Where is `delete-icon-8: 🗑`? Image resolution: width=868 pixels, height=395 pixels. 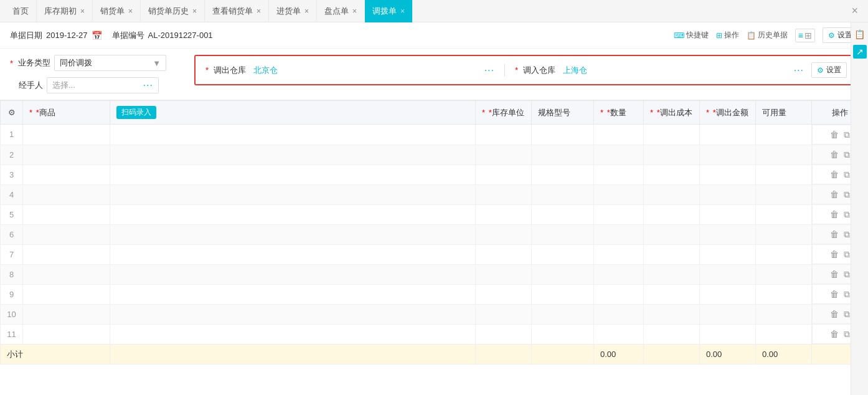 delete-icon-8: 🗑 is located at coordinates (834, 274).